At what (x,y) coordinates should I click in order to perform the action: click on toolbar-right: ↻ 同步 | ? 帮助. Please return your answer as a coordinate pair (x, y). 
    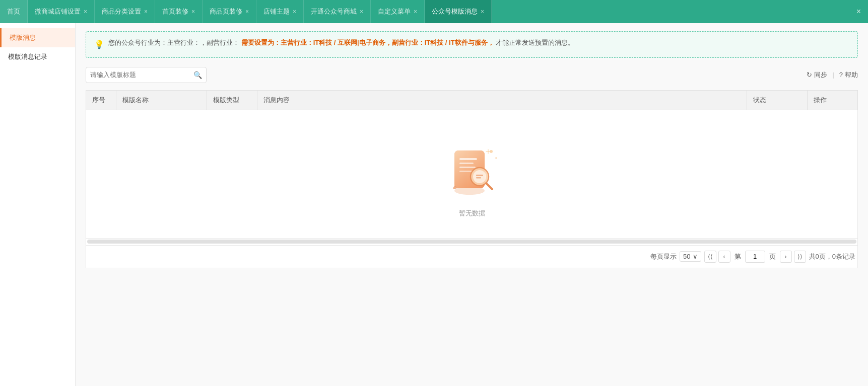
    Looking at the image, I should click on (832, 75).